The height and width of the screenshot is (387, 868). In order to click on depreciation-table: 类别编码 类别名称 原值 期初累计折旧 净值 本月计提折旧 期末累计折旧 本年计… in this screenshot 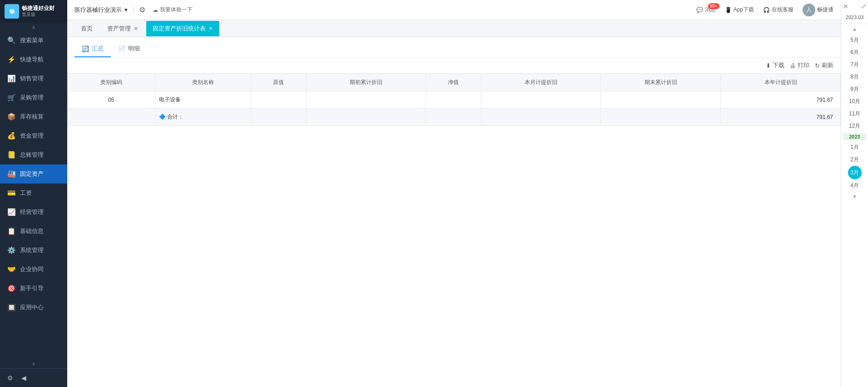, I will do `click(454, 100)`.